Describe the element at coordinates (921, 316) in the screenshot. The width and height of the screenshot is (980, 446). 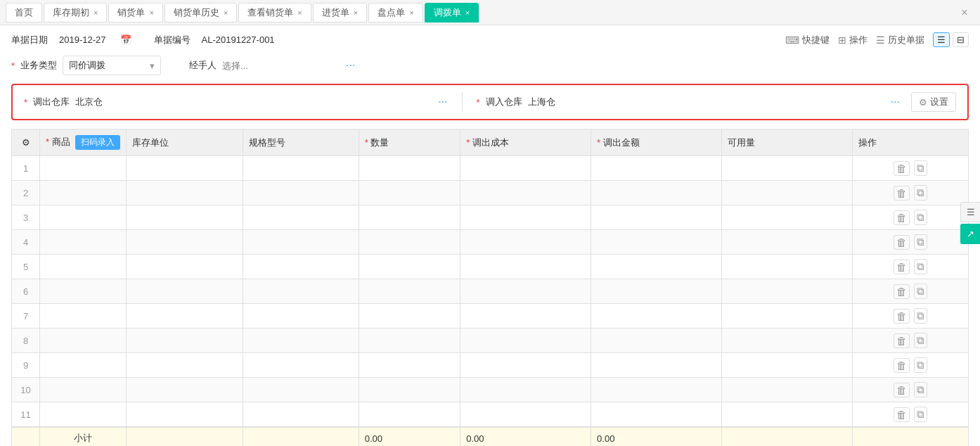
I see `copy-icon-7: ⧉` at that location.